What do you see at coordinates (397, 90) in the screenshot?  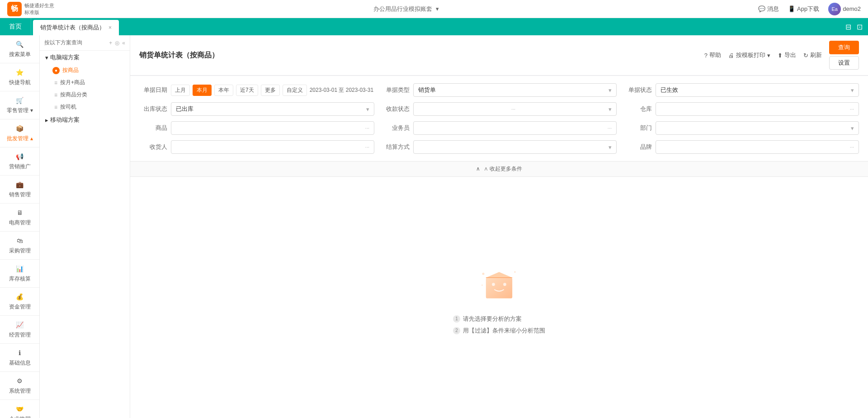 I see `doc-type-label: 单据类型` at bounding box center [397, 90].